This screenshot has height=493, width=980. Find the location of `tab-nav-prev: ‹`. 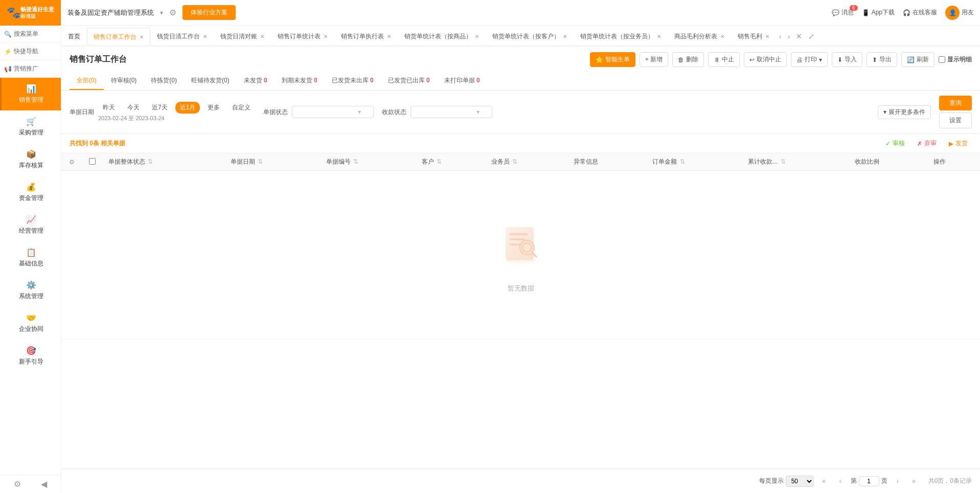

tab-nav-prev: ‹ is located at coordinates (780, 36).